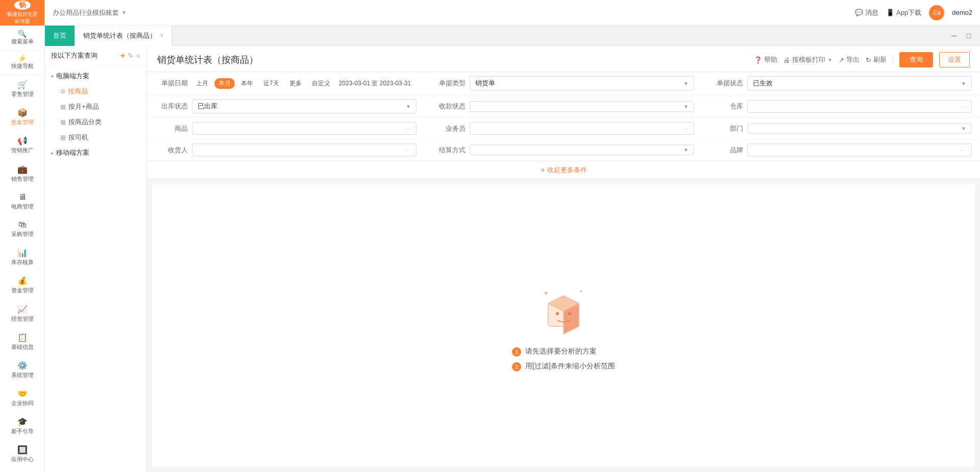 This screenshot has height=472, width=980. Describe the element at coordinates (22, 341) in the screenshot. I see `sidebar-item-basic: 📋 基础信息` at that location.